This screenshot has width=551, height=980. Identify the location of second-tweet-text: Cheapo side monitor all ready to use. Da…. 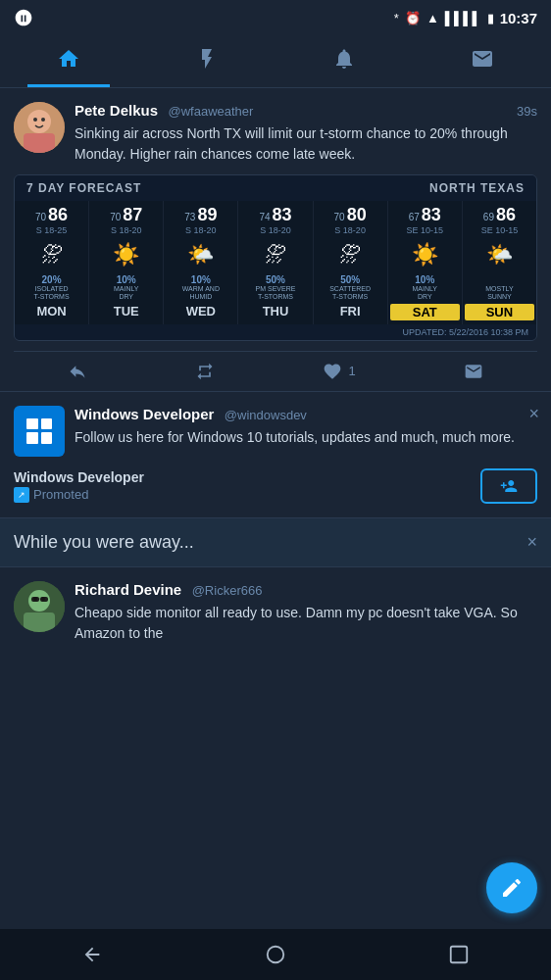
(306, 623).